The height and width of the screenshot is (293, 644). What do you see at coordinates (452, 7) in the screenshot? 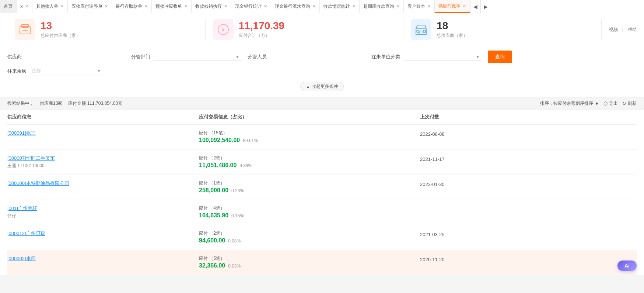
I see `nav-tab-supplier-account: 供应商账本 ✕` at bounding box center [452, 7].